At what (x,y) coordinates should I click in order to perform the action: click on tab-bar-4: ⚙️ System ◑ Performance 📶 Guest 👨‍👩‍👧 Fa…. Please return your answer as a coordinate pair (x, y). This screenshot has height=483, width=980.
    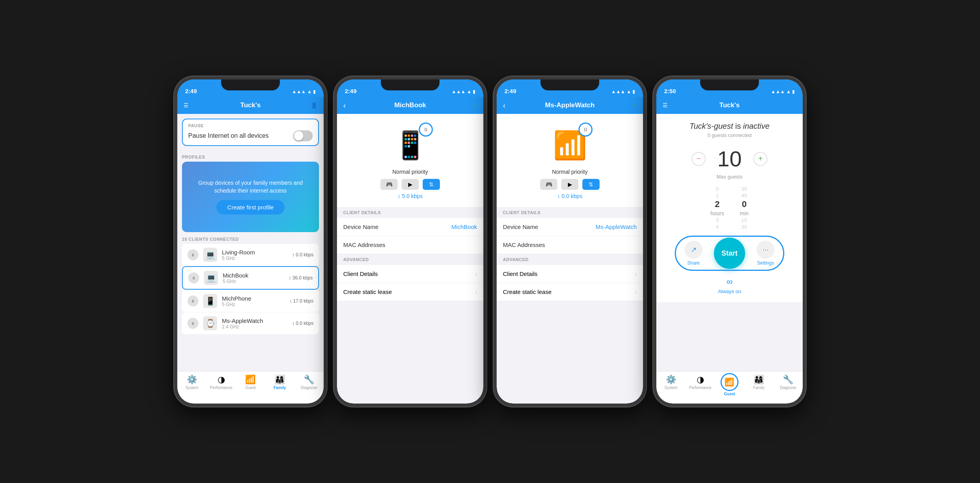
    Looking at the image, I should click on (730, 387).